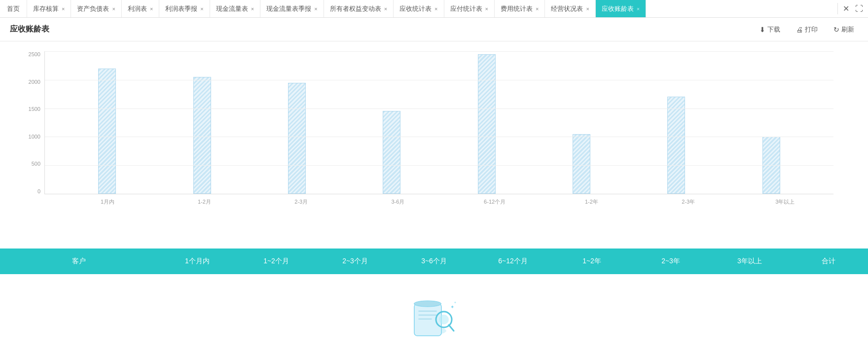 Image resolution: width=868 pixels, height=355 pixels. Describe the element at coordinates (467, 9) in the screenshot. I see `tab-label-ap-stats: 应付统计表` at that location.